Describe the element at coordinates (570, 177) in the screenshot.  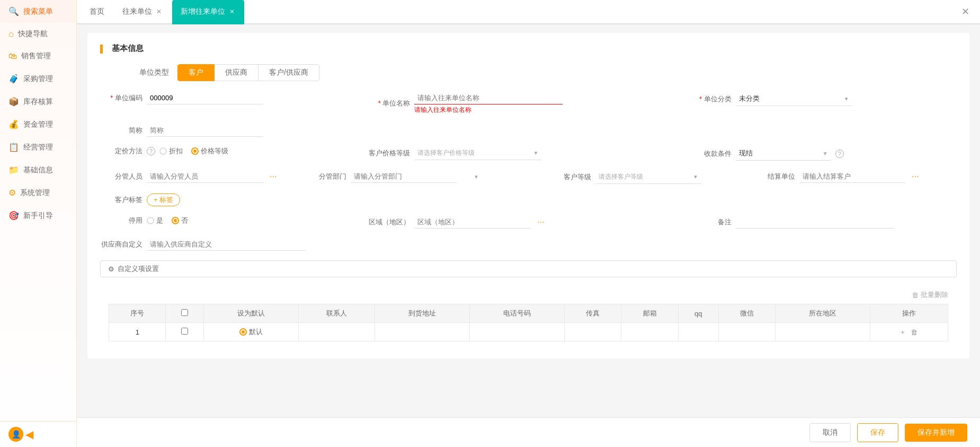
I see `customer-level-label: 客户等级` at that location.